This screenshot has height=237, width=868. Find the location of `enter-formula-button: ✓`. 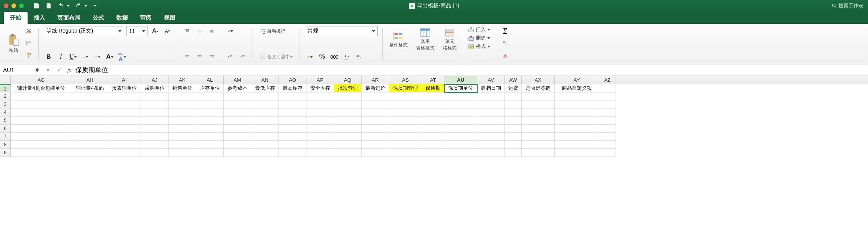

enter-formula-button: ✓ is located at coordinates (59, 70).